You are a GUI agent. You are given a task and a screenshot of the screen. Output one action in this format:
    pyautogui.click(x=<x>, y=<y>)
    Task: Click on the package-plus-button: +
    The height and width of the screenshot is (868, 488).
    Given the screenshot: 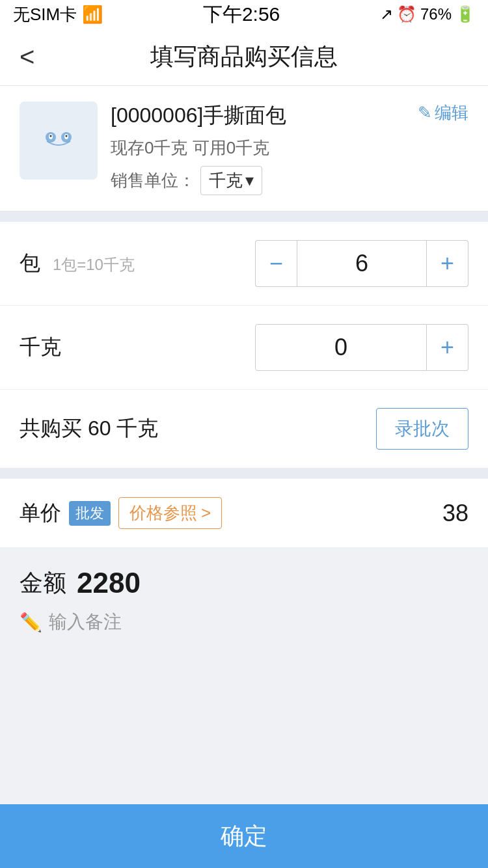 What is the action you would take?
    pyautogui.click(x=448, y=264)
    